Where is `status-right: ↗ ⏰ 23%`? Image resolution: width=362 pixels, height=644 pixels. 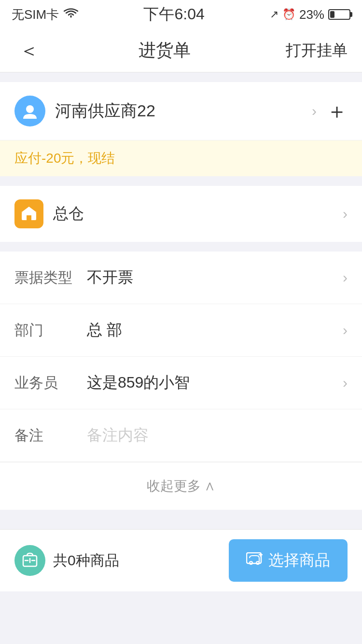
status-right: ↗ ⏰ 23% is located at coordinates (310, 14).